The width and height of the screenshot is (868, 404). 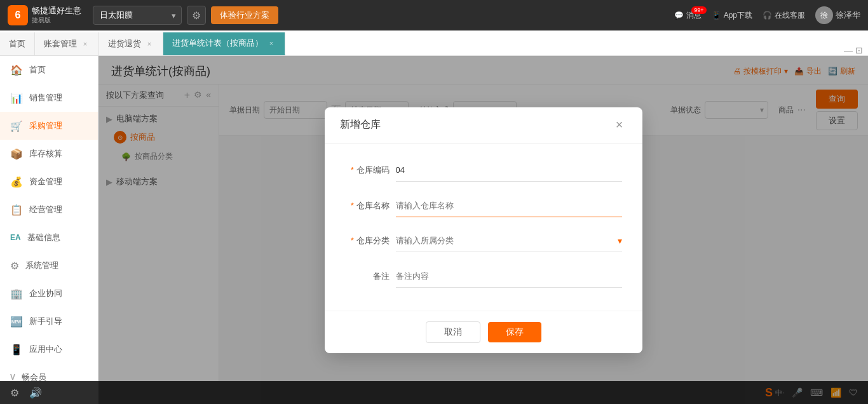 What do you see at coordinates (620, 125) in the screenshot?
I see `dialog-close-button: ×` at bounding box center [620, 125].